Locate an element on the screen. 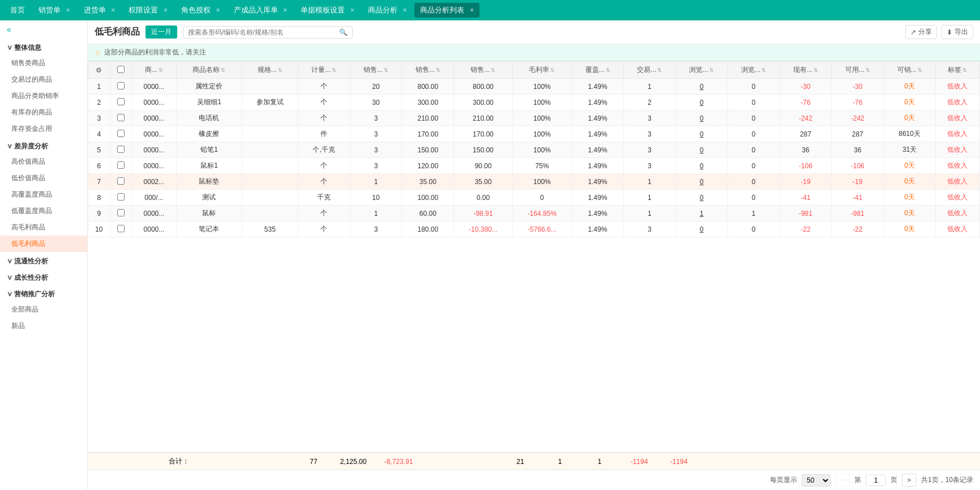  col-tag: 标签⇅ is located at coordinates (957, 70).